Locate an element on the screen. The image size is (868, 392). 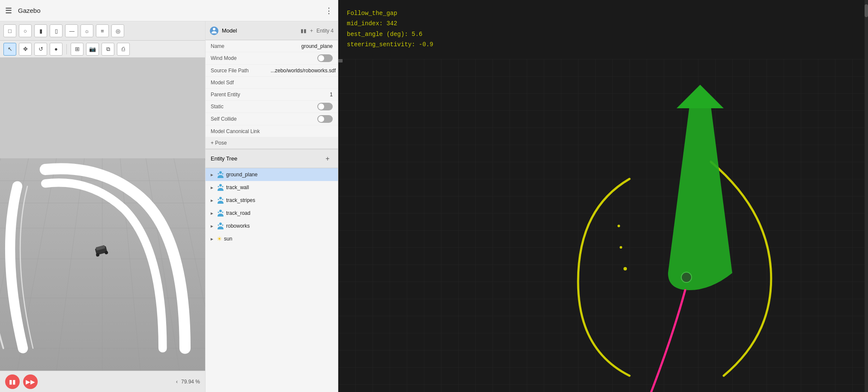
self-collide-label: Self Collide is located at coordinates (241, 119).